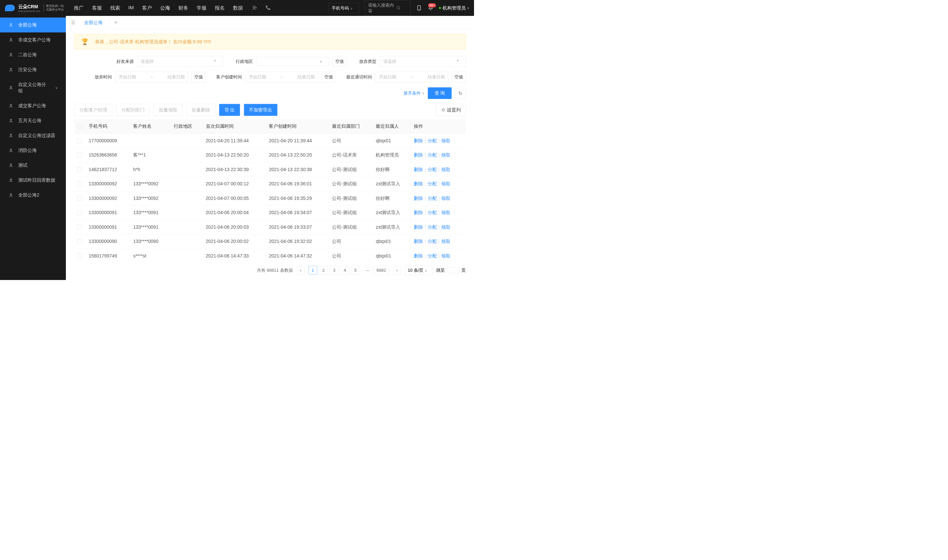 This screenshot has height=560, width=948. Describe the element at coordinates (344, 8) in the screenshot. I see `search-type-select: 手机号码 ∨` at that location.